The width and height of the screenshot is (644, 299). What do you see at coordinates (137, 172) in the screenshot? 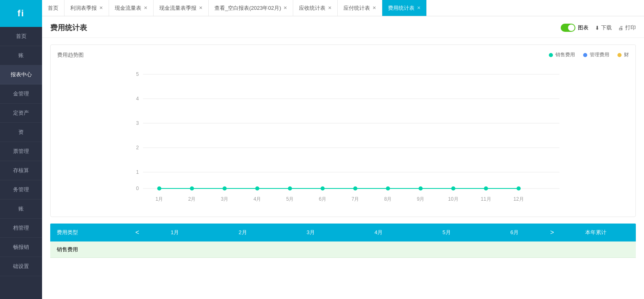
I see `svg-text: 1` at bounding box center [137, 172].